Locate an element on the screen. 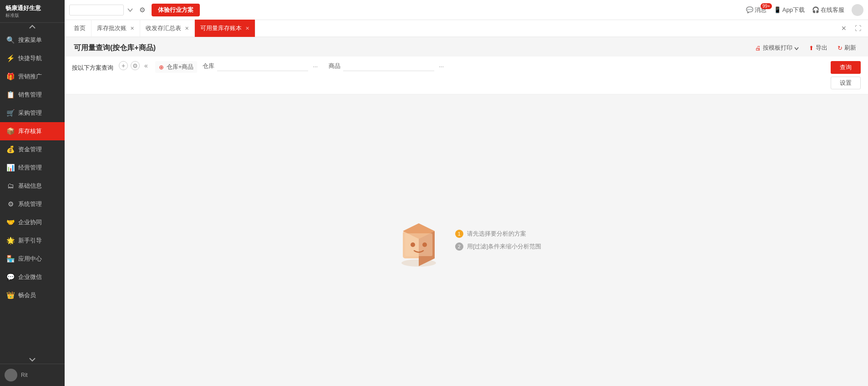 The height and width of the screenshot is (386, 868). tab-available-label: 可用量库存账本 is located at coordinates (221, 28).